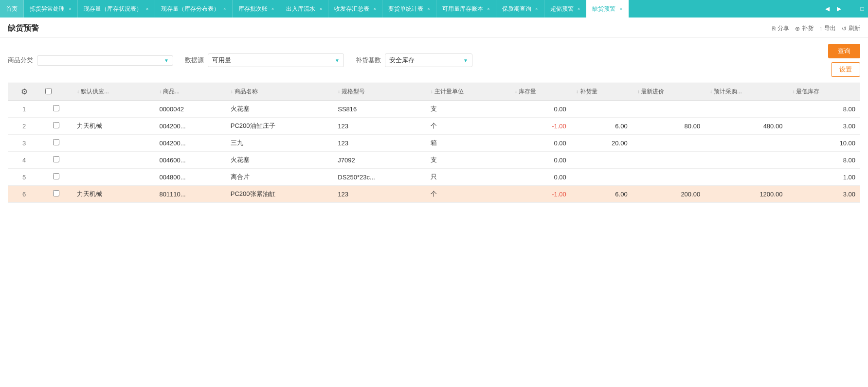 Image resolution: width=868 pixels, height=387 pixels. What do you see at coordinates (190, 160) in the screenshot?
I see `cell-code: 004600...` at bounding box center [190, 160].